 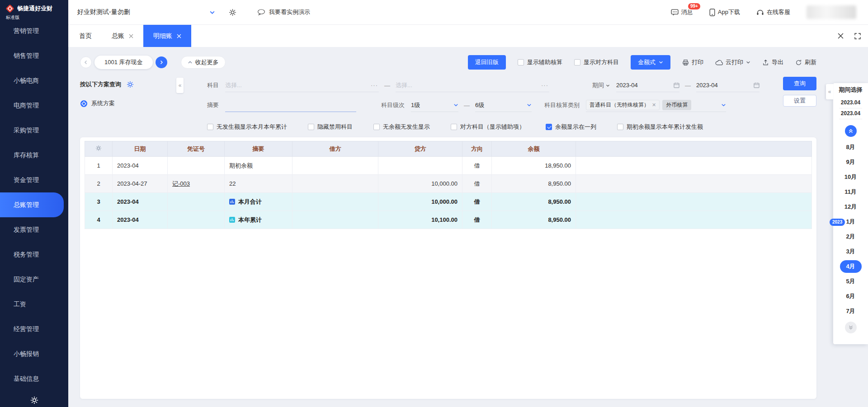 I want to click on subject-from-field: 选择... ···, so click(x=302, y=85).